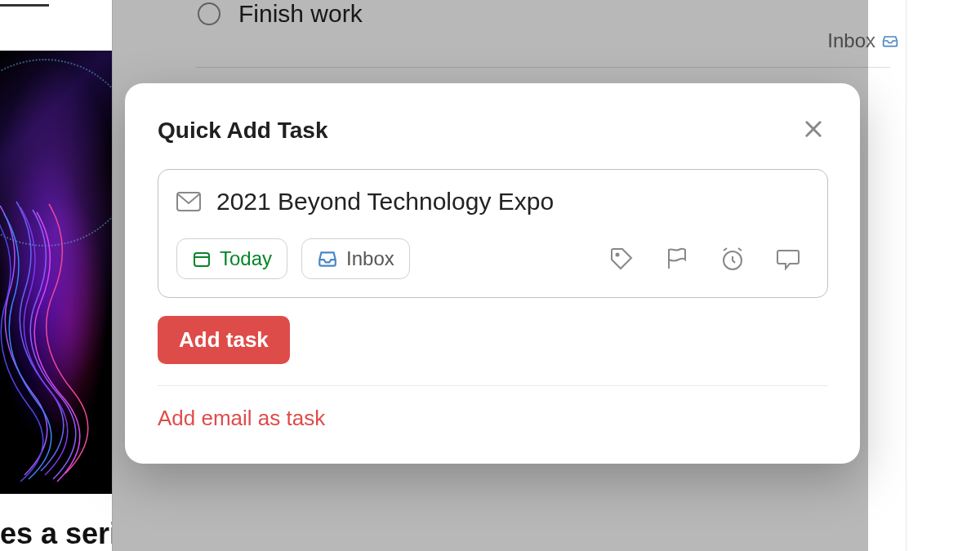  I want to click on reminder-button, so click(733, 259).